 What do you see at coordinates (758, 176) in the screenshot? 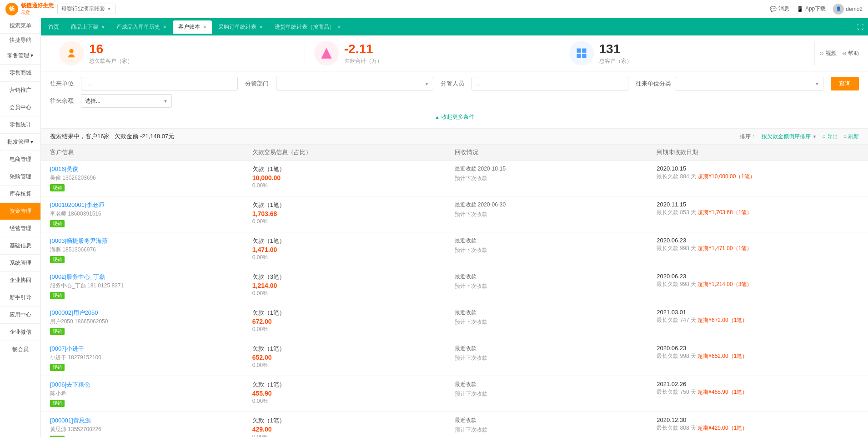
I see `overdue-days-0: 最长欠款 884 天 超期¥10,000.00（1笔）` at bounding box center [758, 176].